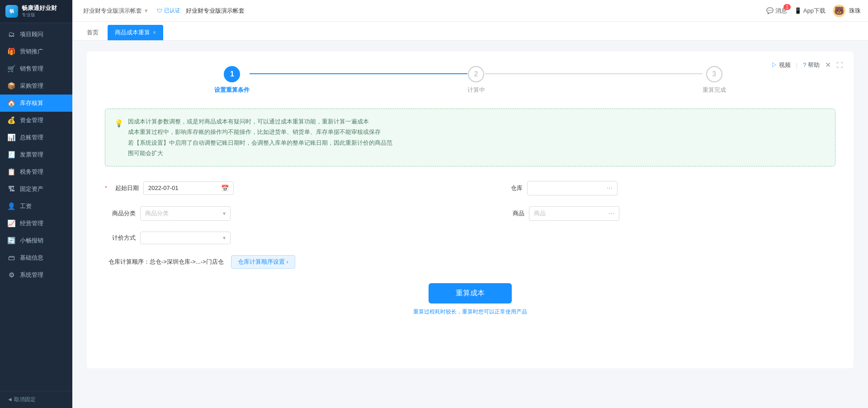  Describe the element at coordinates (470, 299) in the screenshot. I see `recalc-section: 重算成本 重算过程耗时较长，重算时您可以正常使用产品` at that location.